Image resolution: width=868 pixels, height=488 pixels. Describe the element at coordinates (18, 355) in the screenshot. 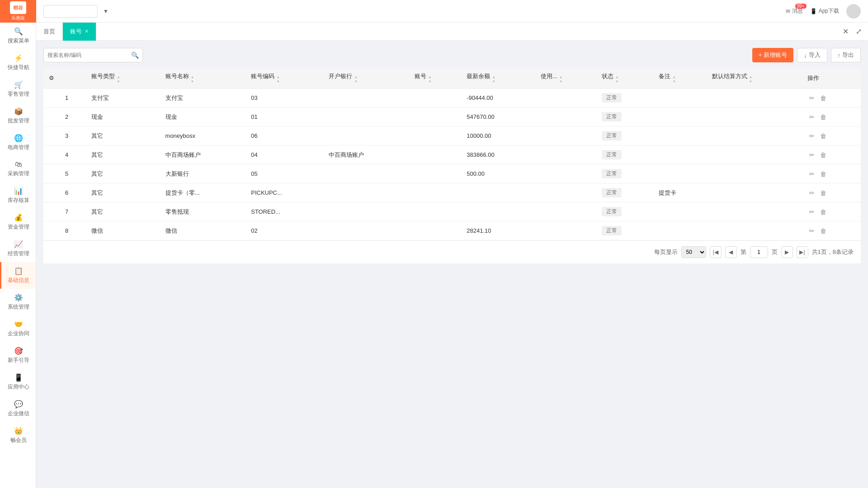

I see `sidebar-item-guide: 🎯新手引导` at that location.